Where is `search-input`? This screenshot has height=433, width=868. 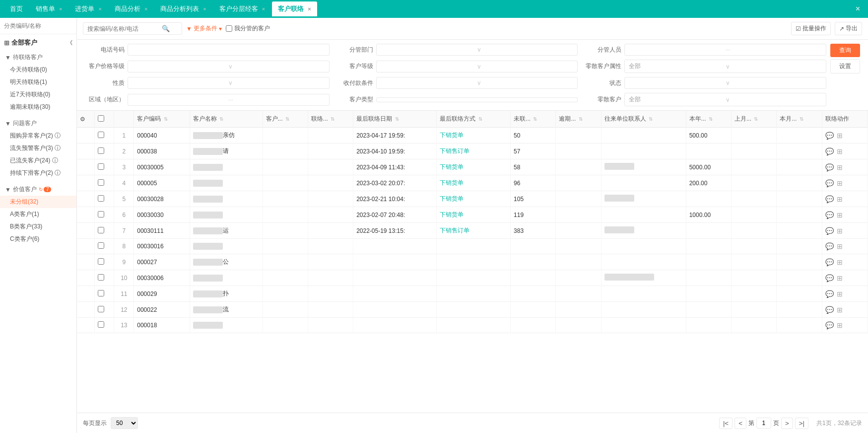 search-input is located at coordinates (125, 29).